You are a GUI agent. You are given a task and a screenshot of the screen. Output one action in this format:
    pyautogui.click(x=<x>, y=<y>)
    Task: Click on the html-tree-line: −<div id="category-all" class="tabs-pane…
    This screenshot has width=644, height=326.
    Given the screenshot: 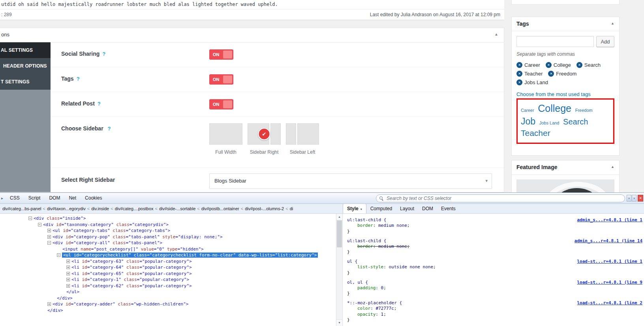 What is the action you would take?
    pyautogui.click(x=168, y=243)
    